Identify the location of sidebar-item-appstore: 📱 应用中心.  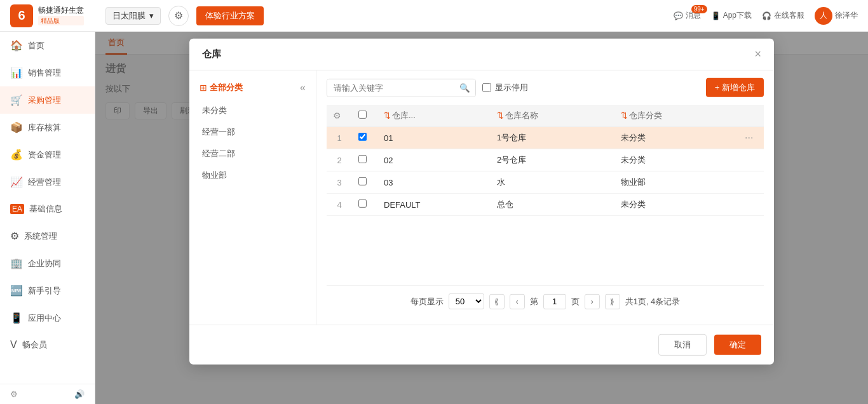
(47, 318).